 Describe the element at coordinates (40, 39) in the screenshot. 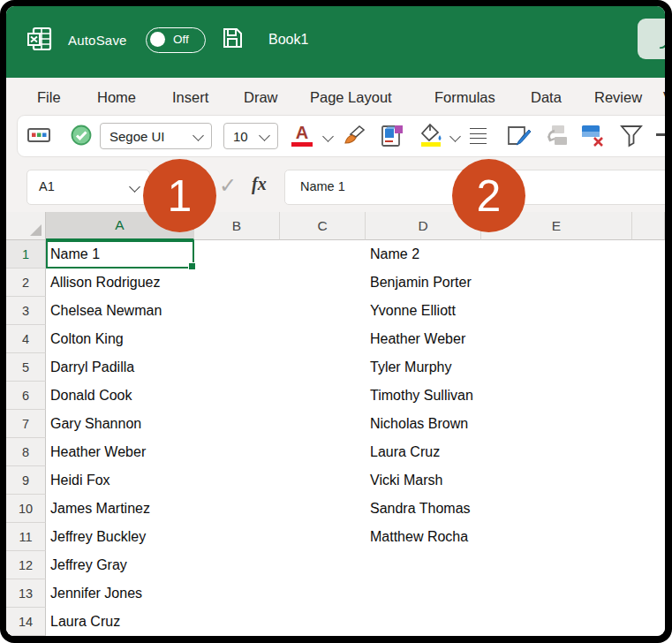

I see `excel-app-icon` at that location.